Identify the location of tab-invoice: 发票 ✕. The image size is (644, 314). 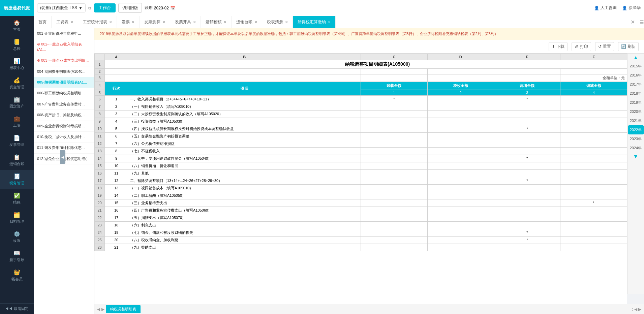
(128, 22).